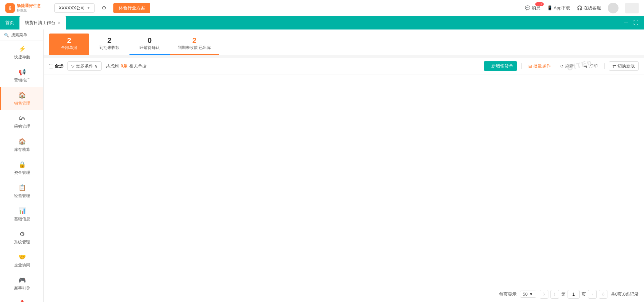  What do you see at coordinates (559, 8) in the screenshot?
I see `app-download-button: 📱 App下载` at bounding box center [559, 8].